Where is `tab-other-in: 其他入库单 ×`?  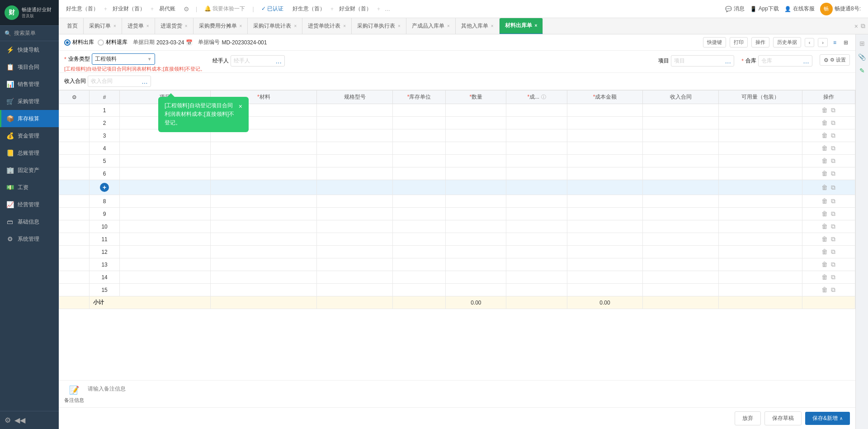
tab-other-in: 其他入库单 × is located at coordinates (477, 26).